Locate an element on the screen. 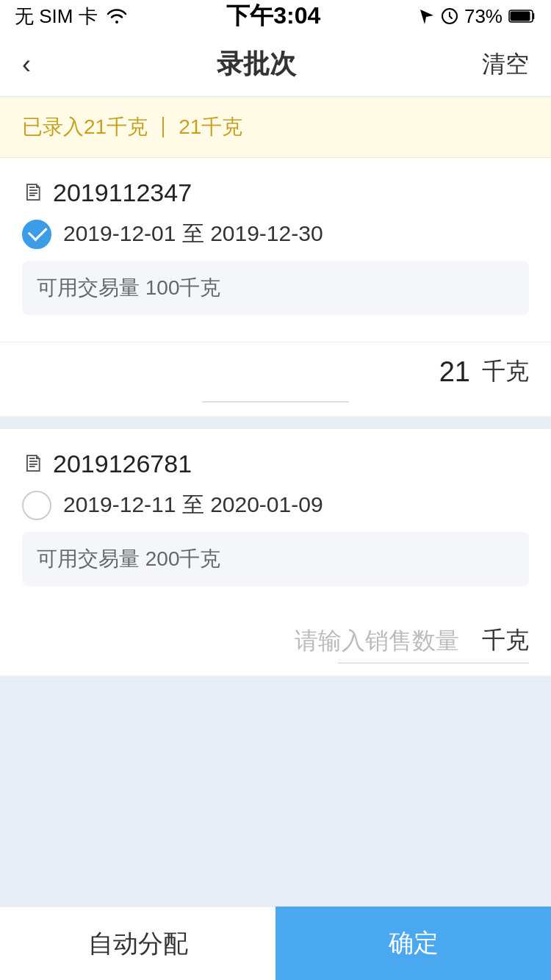 Image resolution: width=551 pixels, height=980 pixels. batch-1-avail: 可用交易量 100千克 is located at coordinates (129, 288).